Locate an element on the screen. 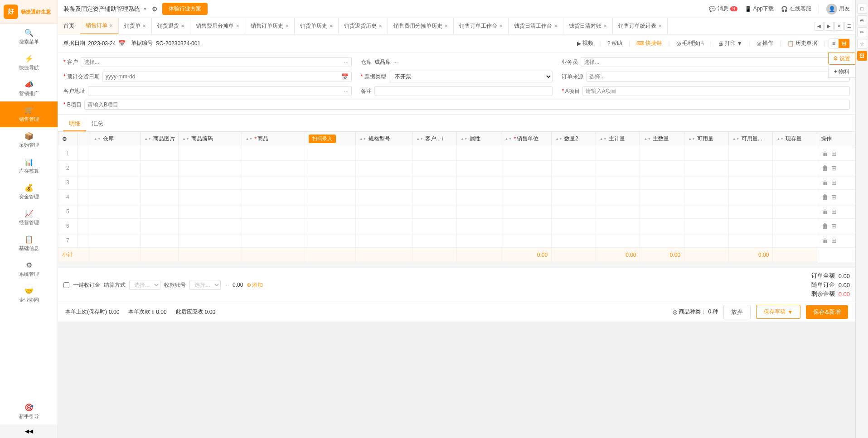  a-project-field is located at coordinates (716, 91).